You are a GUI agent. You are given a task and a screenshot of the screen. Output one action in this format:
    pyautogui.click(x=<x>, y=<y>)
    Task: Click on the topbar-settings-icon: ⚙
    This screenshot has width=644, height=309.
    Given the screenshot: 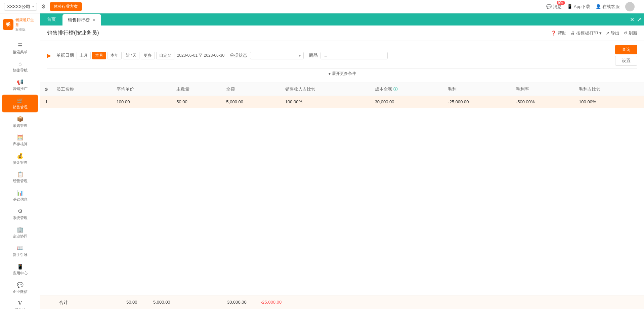 What is the action you would take?
    pyautogui.click(x=43, y=7)
    